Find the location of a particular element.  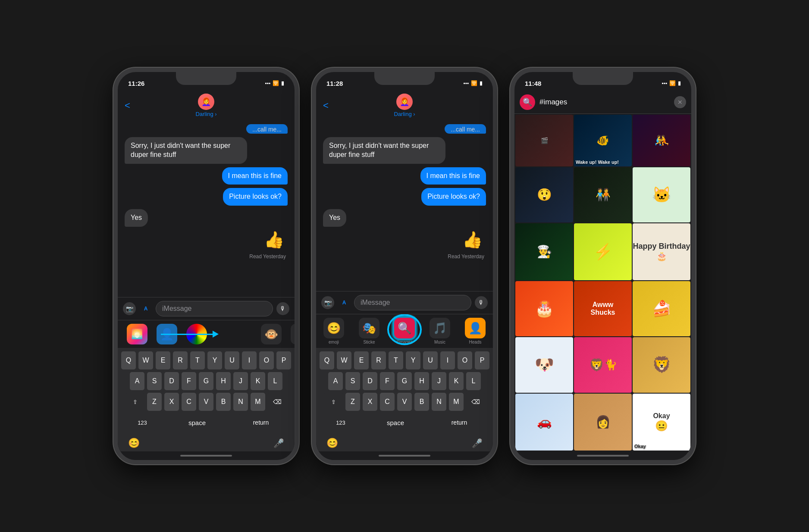

key-p-2: P is located at coordinates (482, 360).